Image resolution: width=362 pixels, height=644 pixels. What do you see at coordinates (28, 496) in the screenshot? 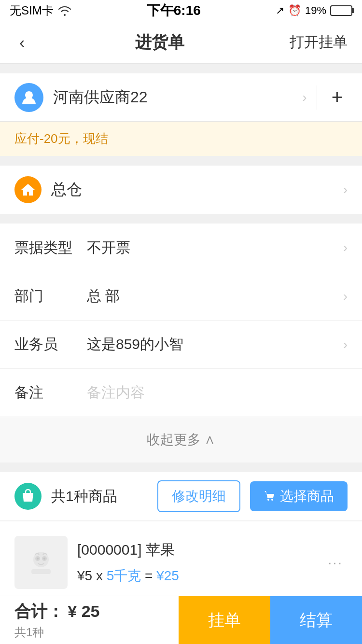
I see `products-icon` at bounding box center [28, 496].